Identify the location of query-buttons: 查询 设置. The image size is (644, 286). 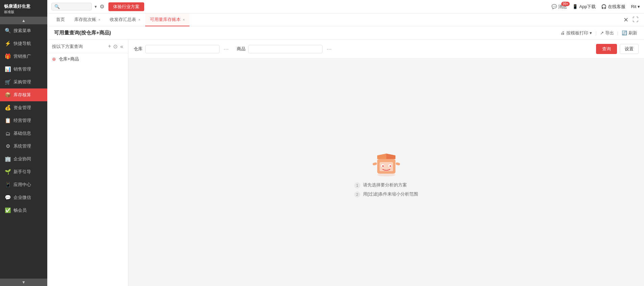
(617, 49).